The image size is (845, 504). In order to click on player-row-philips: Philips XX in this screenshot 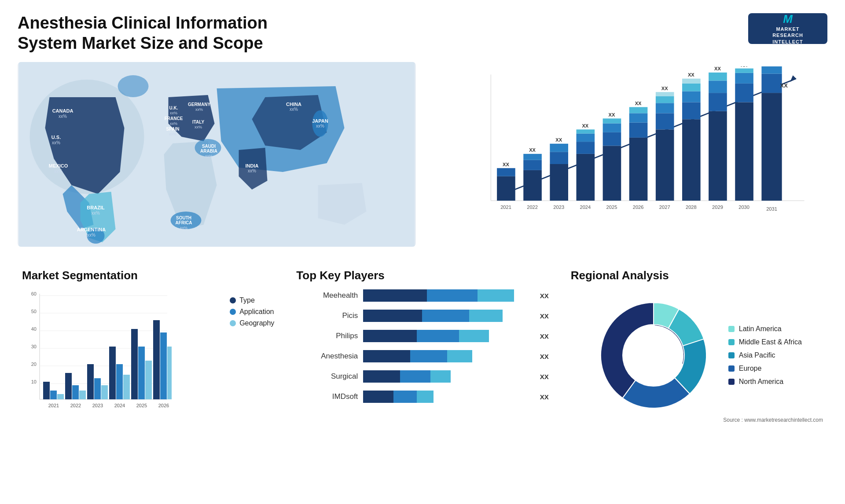, I will do `click(422, 336)`.